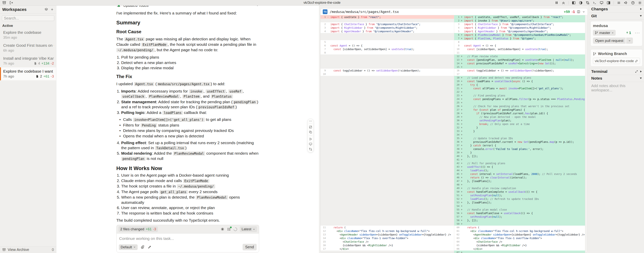  What do you see at coordinates (46, 10) in the screenshot?
I see `layers-icon` at bounding box center [46, 10].